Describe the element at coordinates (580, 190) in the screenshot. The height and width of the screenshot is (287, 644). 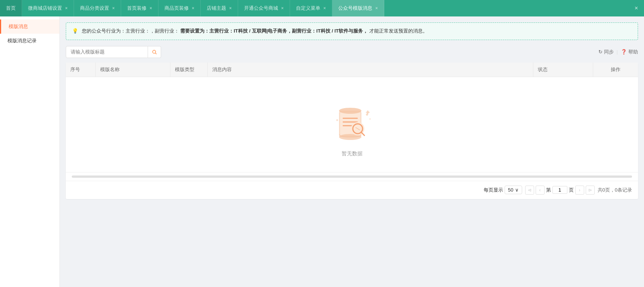
I see `next-page-button: ›` at that location.